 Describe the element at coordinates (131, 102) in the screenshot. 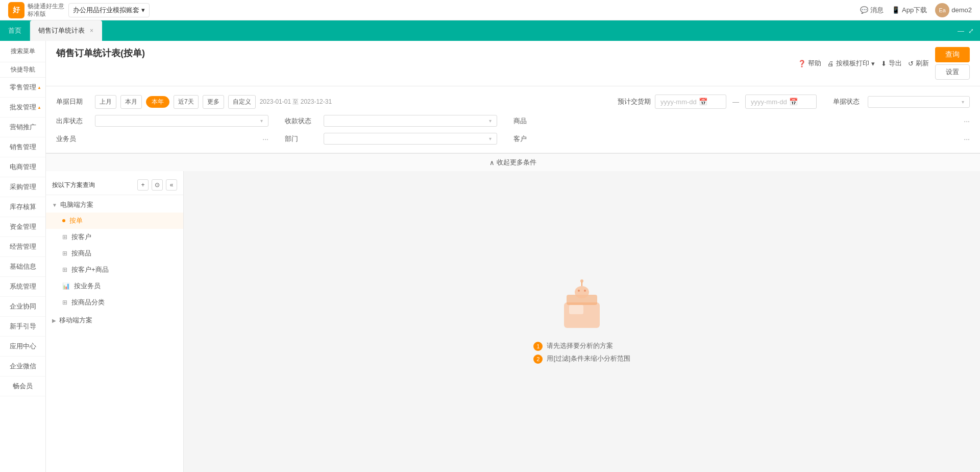

I see `date-btn-thismonth: 本月` at that location.